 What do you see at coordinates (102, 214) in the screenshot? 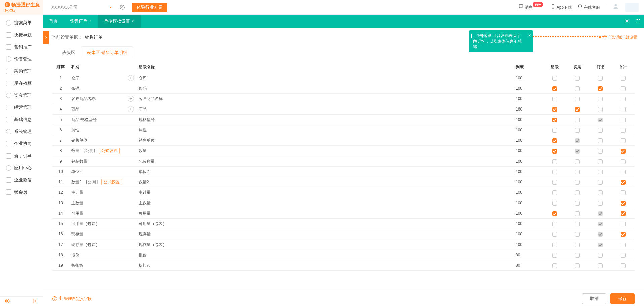
I see `cell-name: 可用量` at bounding box center [102, 214].